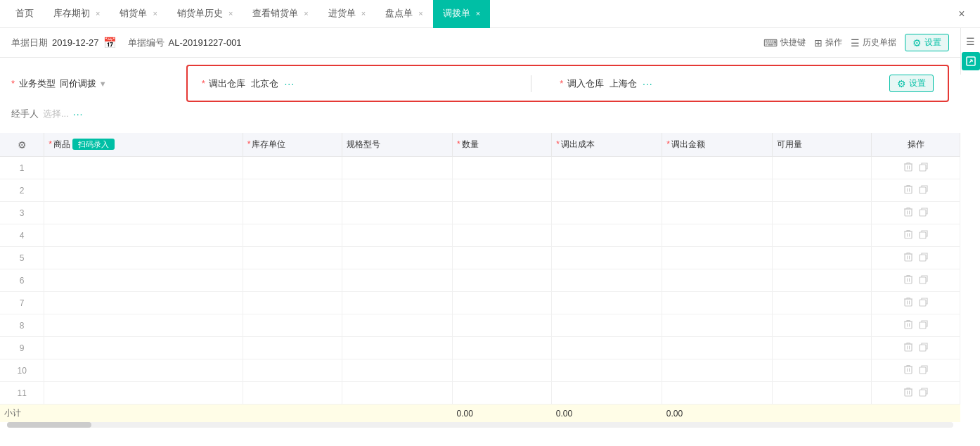 This screenshot has width=980, height=446. I want to click on tab-purchase-order: 进货单 ×, so click(347, 14).